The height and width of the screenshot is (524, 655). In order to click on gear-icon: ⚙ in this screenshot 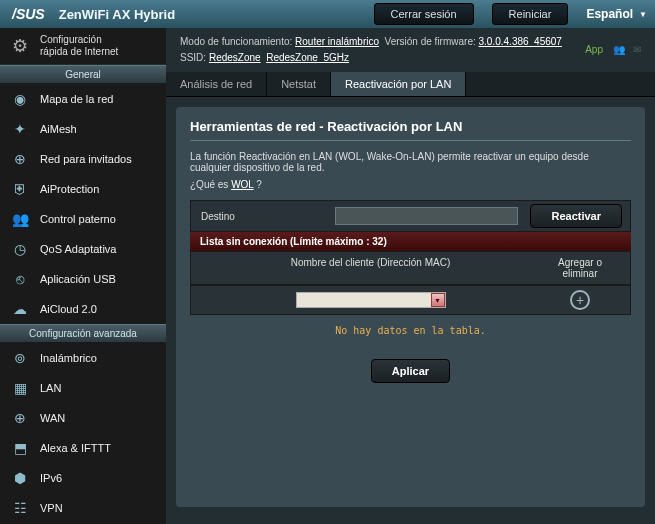, I will do `click(20, 46)`.